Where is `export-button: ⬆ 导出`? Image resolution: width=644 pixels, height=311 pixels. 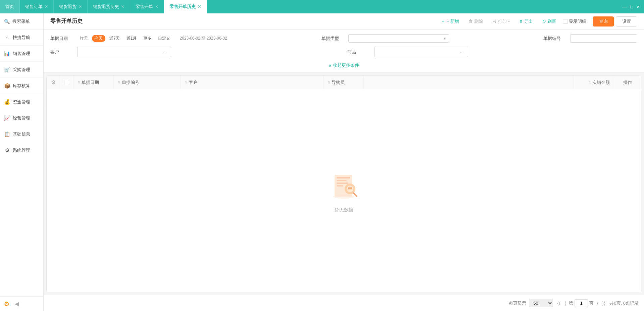
export-button: ⬆ 导出 is located at coordinates (526, 21).